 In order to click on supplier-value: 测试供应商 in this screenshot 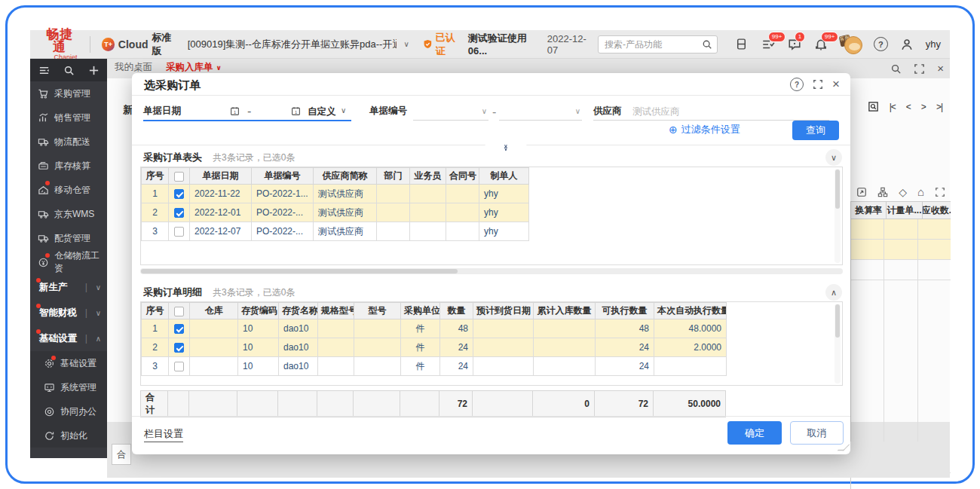, I will do `click(656, 112)`.